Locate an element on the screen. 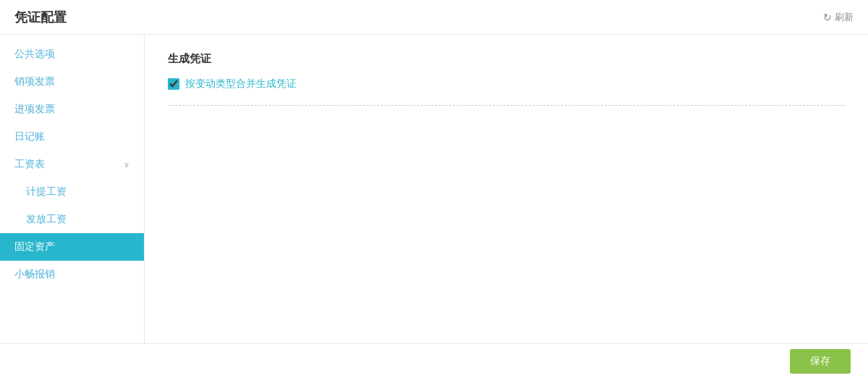 The width and height of the screenshot is (868, 378). header: 凭证配置 ↻ 刷新 is located at coordinates (434, 17).